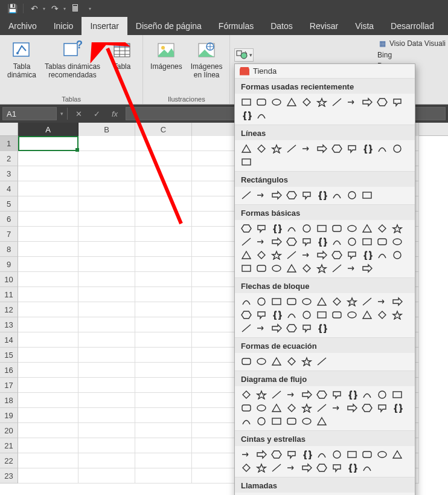 The image size is (448, 495). Describe the element at coordinates (97, 114) in the screenshot. I see `accept-formula-icon: ✓` at that location.